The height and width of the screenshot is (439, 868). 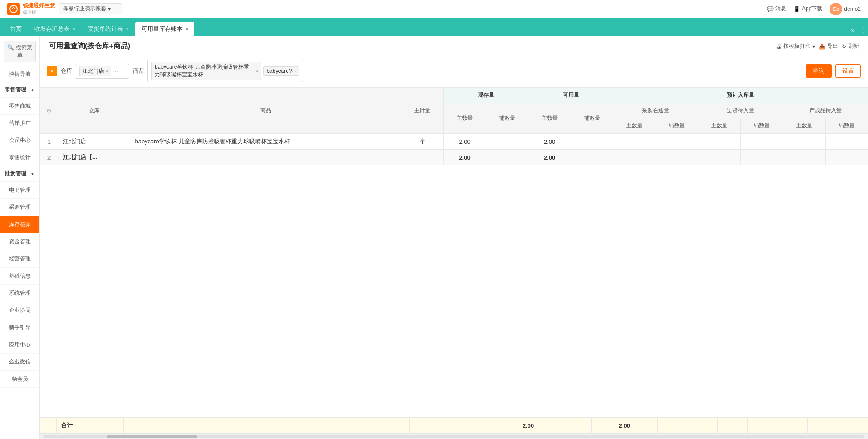 I want to click on tab-available-stock: 可用量库存账本 ×, so click(x=165, y=29).